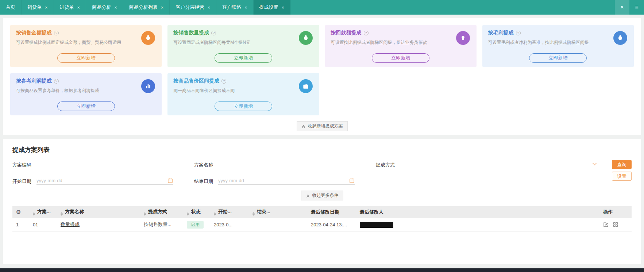  What do you see at coordinates (235, 7) in the screenshot?
I see `tab-customer-contact: 客户联络×` at bounding box center [235, 7].